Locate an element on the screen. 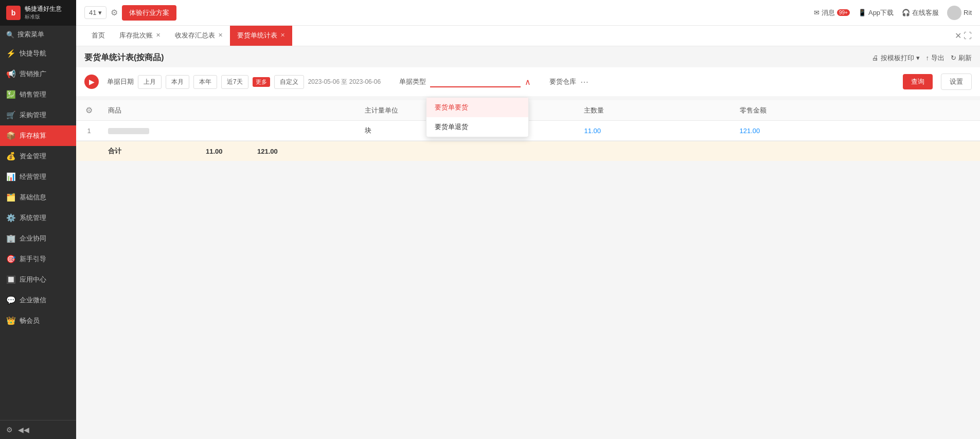 This screenshot has height=439, width=980. print-button: 🖨 按模板打印 ▾ is located at coordinates (896, 58).